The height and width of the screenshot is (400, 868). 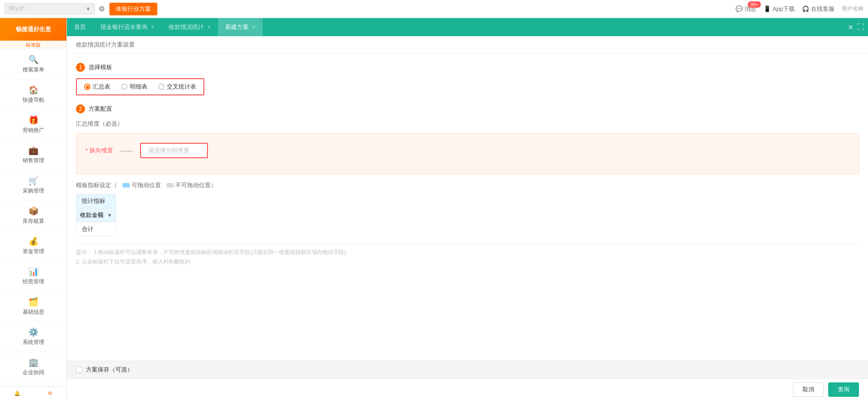 What do you see at coordinates (96, 215) in the screenshot?
I see `stats-cell: 收款金额 ▼` at bounding box center [96, 215].